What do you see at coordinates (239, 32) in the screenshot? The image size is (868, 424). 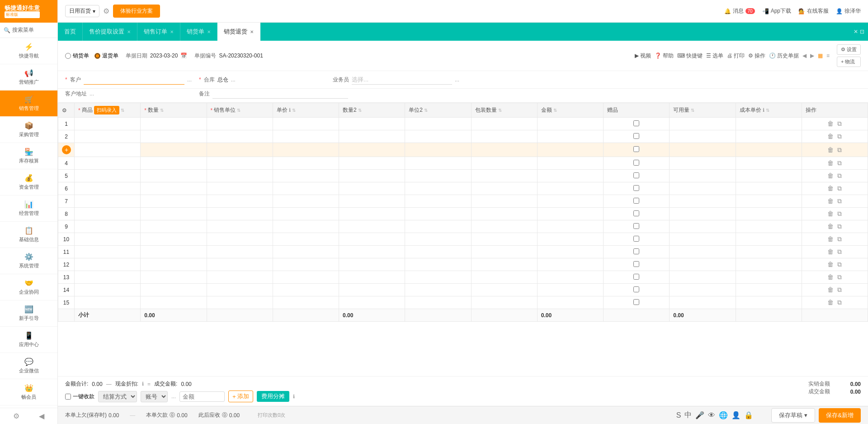 I see `tab-sales-return: 销货退货 ✕` at bounding box center [239, 32].